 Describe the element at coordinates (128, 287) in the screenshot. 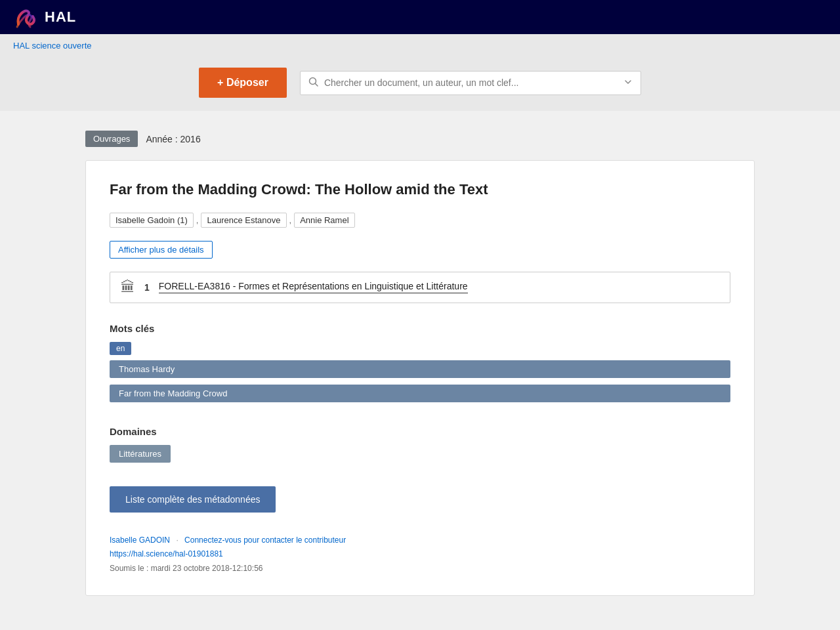

I see `institution-icon: 🏛` at that location.